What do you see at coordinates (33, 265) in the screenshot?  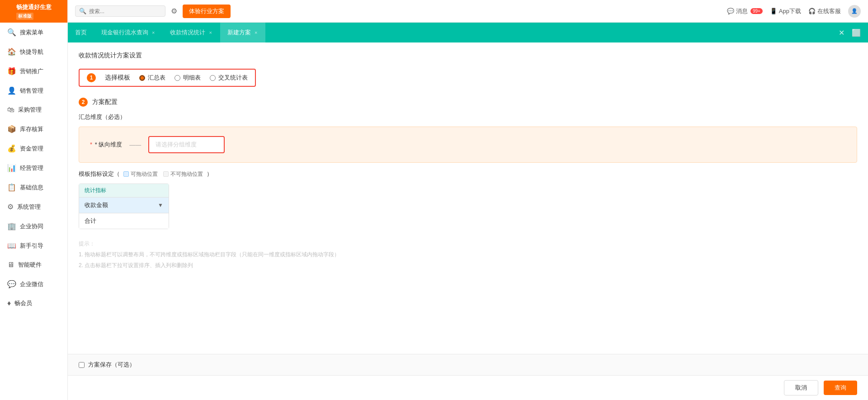 I see `sidebar-item-hardware: 🖥 智能硬件` at bounding box center [33, 265].